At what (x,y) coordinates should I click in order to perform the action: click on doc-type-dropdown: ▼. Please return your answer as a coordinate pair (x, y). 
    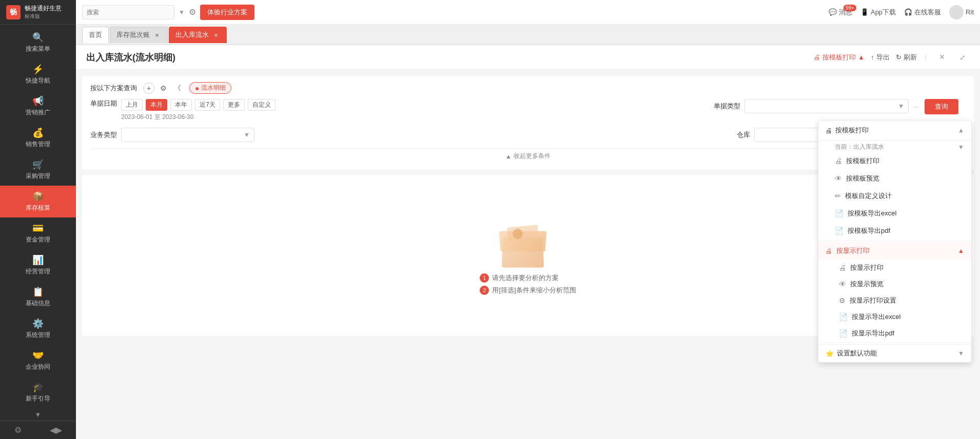
    Looking at the image, I should click on (827, 106).